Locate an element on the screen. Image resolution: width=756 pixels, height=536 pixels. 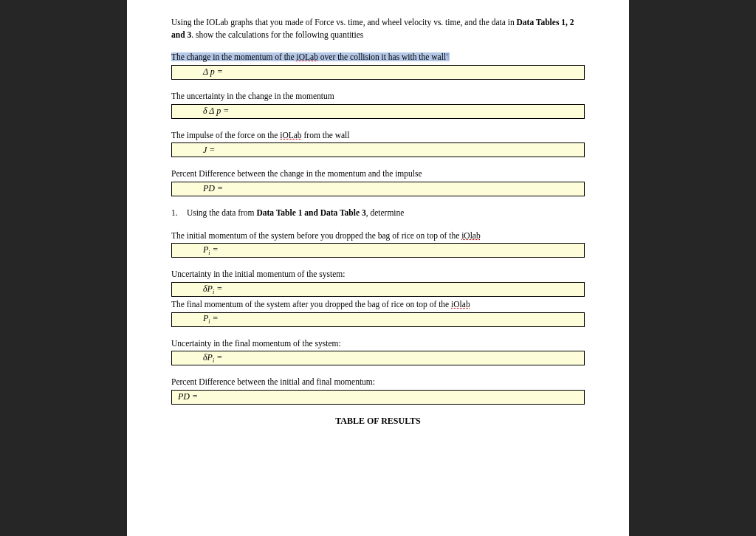
q5-equation: Pi = is located at coordinates (211, 251).